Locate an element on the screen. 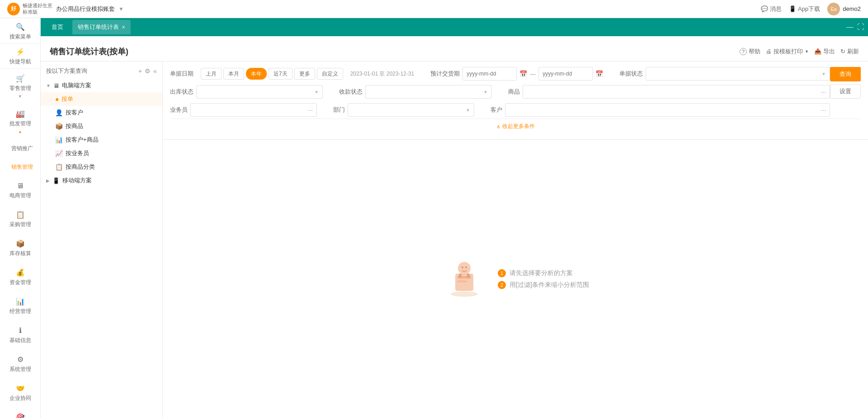 This screenshot has width=868, height=418. wholesale-expand-icon: ▲ is located at coordinates (20, 132).